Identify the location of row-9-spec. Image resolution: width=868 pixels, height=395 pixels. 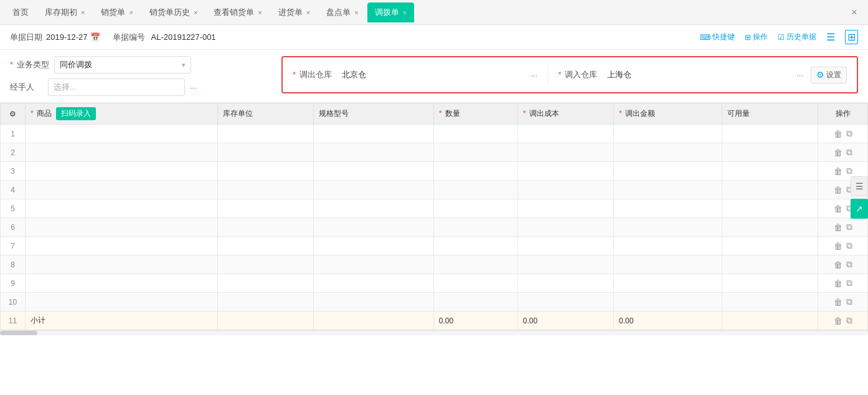
(374, 283).